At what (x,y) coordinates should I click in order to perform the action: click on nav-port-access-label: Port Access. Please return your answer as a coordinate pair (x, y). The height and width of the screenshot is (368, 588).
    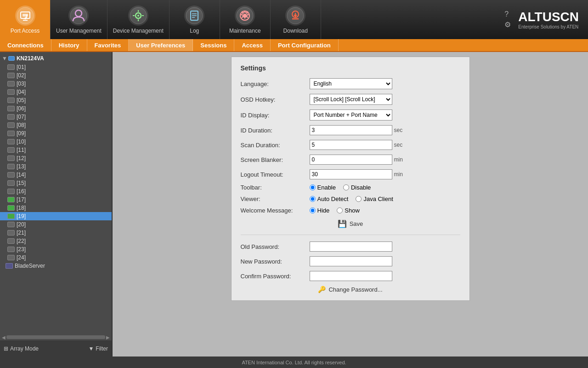
    Looking at the image, I should click on (25, 31).